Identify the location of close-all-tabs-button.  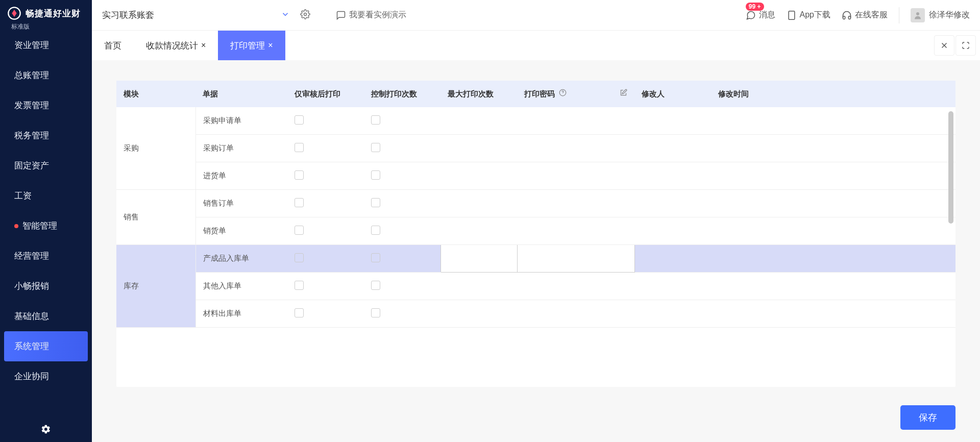
(944, 45).